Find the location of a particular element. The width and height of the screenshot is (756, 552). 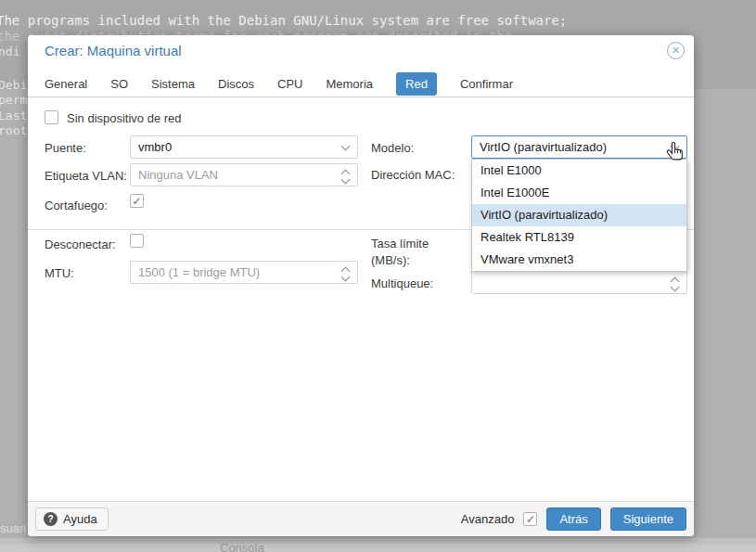

model-label: Modelo: is located at coordinates (392, 148).